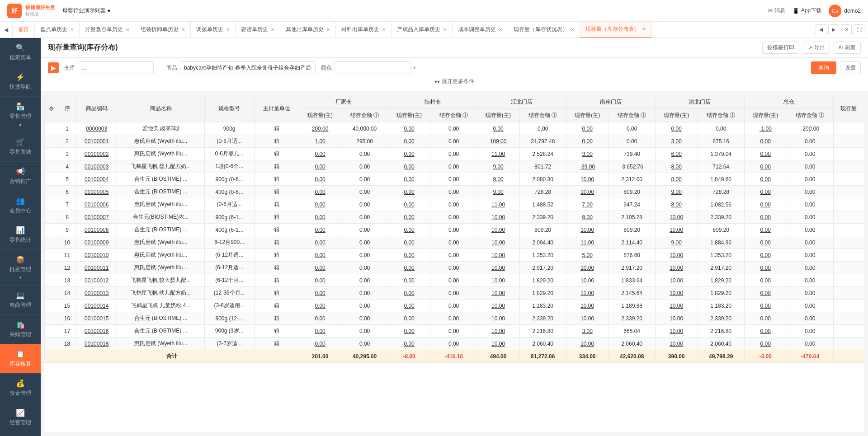 The height and width of the screenshot is (436, 868). Describe the element at coordinates (587, 167) in the screenshot. I see `td-na-qty: -39.00` at that location.